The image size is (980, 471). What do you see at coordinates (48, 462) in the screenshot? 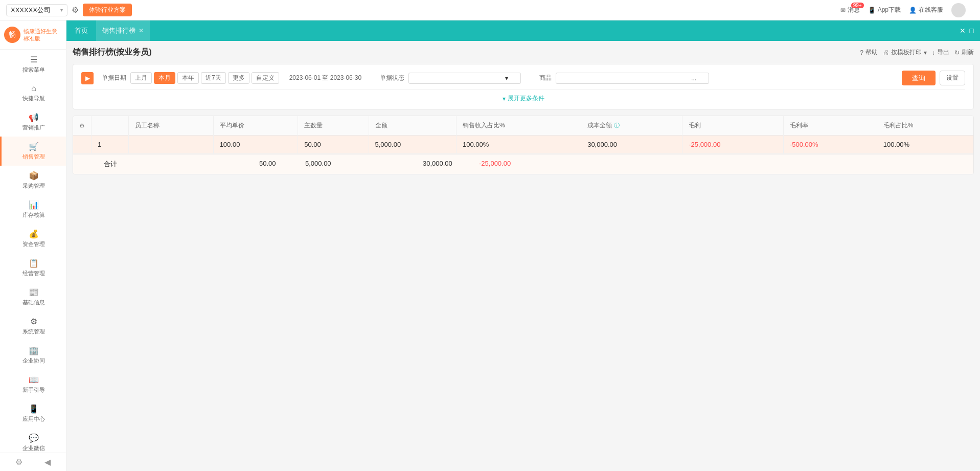
I see `collapse-icon: ◀` at bounding box center [48, 462].